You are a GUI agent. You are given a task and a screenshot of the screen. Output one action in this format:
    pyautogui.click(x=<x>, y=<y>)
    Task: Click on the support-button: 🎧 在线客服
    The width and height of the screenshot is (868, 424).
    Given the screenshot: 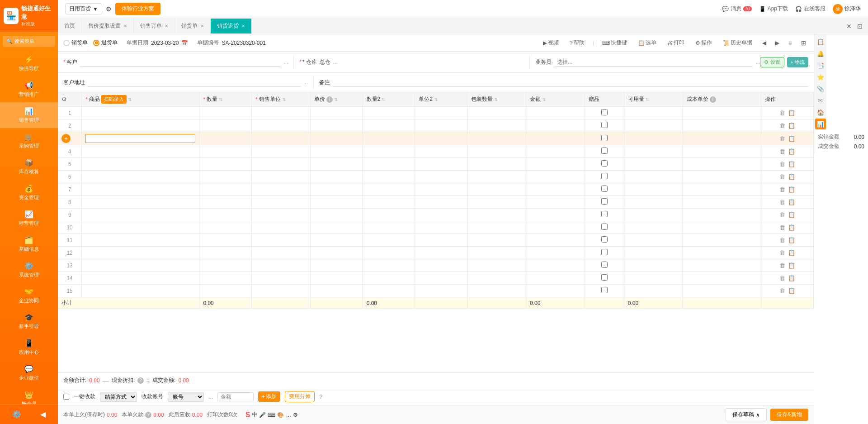 What is the action you would take?
    pyautogui.click(x=810, y=9)
    